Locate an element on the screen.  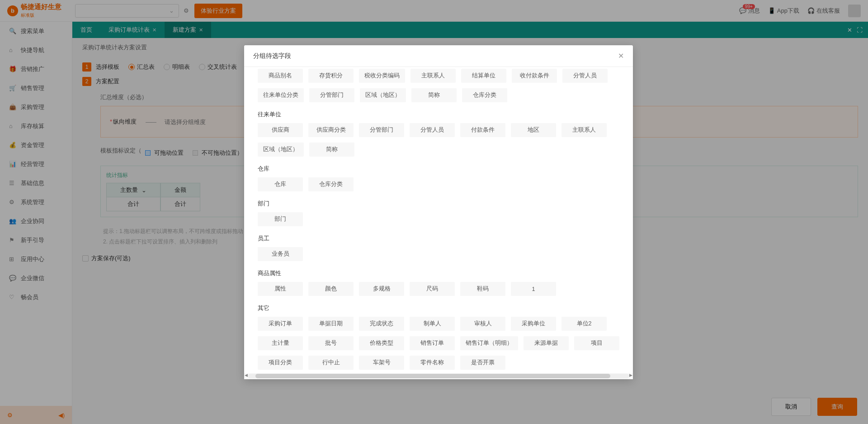
group5-chip-5: 采购单位 is located at coordinates (533, 324).